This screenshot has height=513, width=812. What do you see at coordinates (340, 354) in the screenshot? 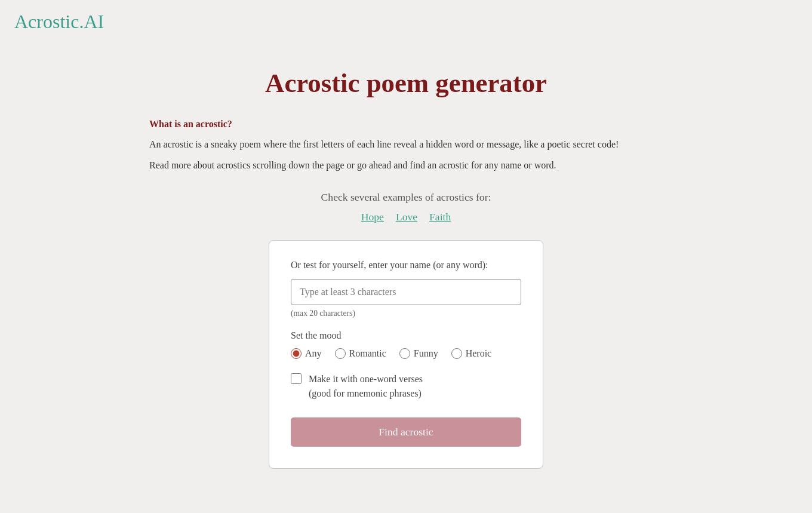
I see `mood-radio-romantic` at bounding box center [340, 354].